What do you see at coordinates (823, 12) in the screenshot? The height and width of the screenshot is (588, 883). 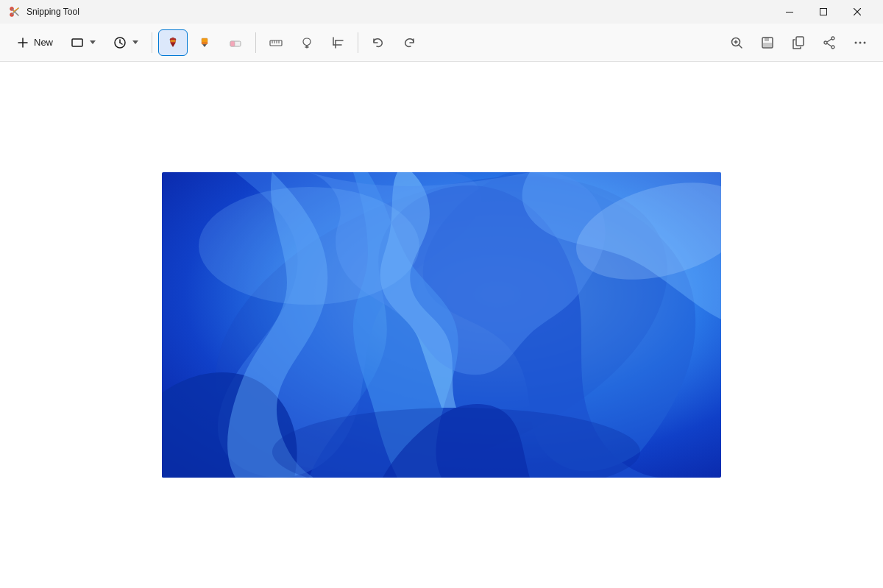 I see `window-controls` at bounding box center [823, 12].